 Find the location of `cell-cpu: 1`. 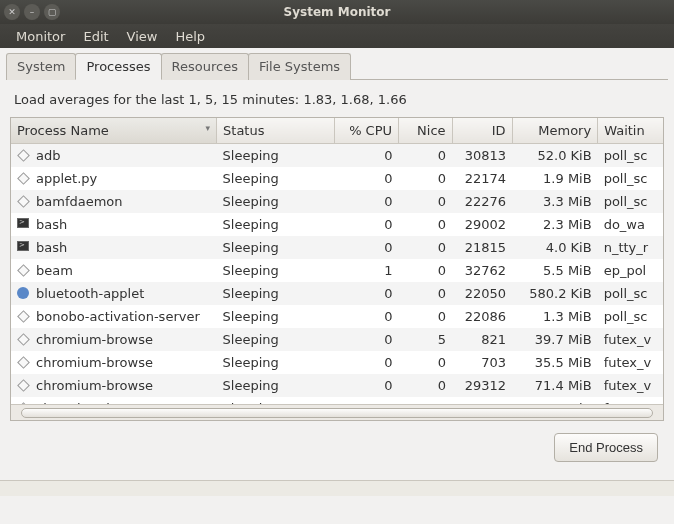

cell-cpu: 1 is located at coordinates (366, 270).